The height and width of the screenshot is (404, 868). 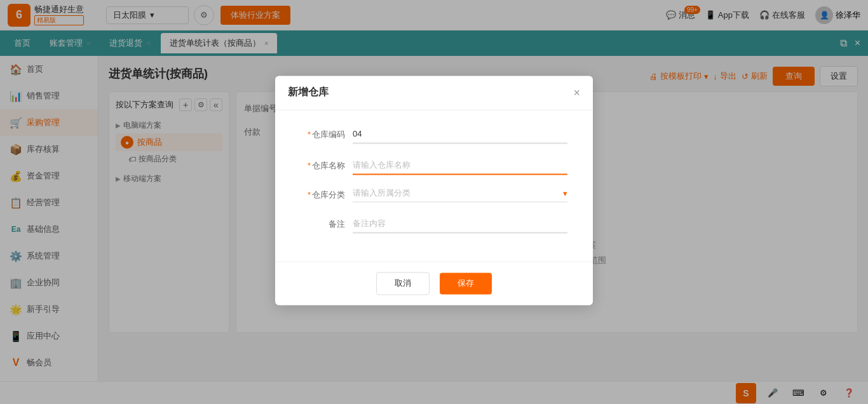 I want to click on notes-input, so click(x=460, y=224).